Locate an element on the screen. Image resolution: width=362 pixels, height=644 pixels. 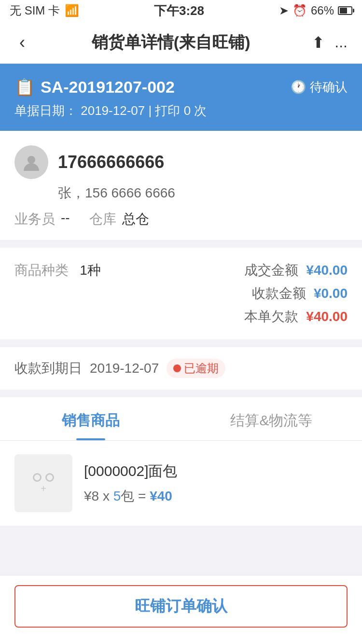
product-thumbnail: + is located at coordinates (43, 483).